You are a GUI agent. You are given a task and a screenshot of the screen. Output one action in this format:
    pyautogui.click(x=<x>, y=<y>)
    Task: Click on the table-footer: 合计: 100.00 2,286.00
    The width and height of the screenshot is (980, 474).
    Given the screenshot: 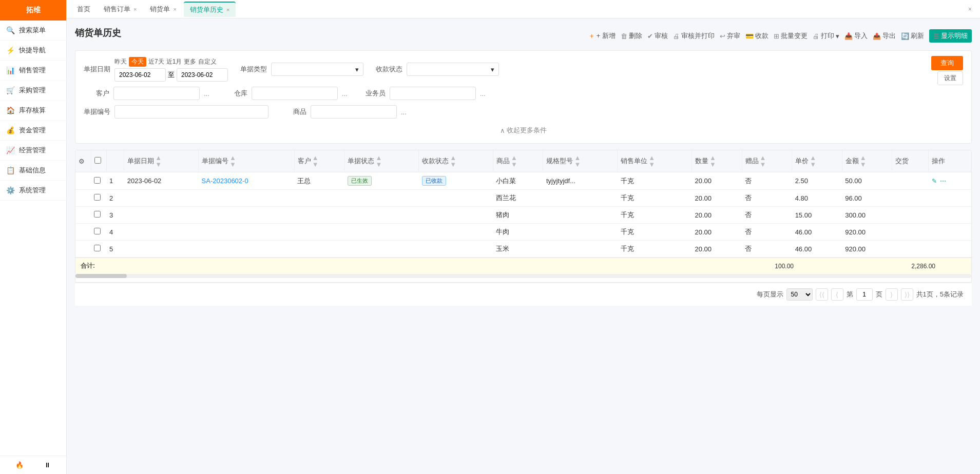 What is the action you would take?
    pyautogui.click(x=524, y=266)
    